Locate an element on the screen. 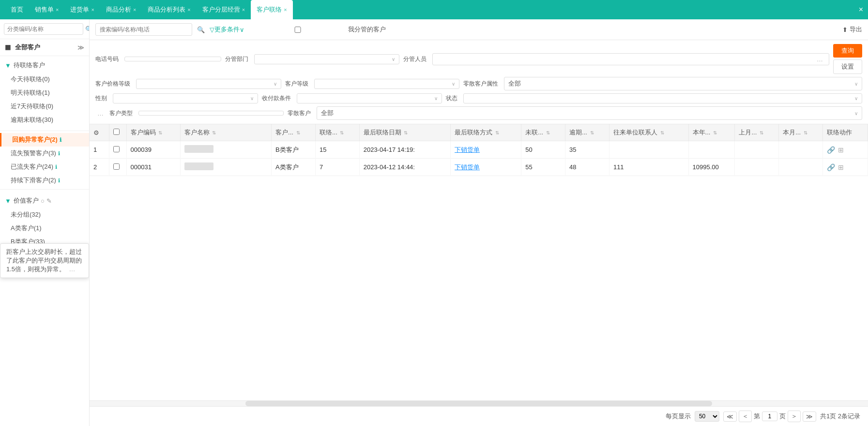  search-input is located at coordinates (144, 29).